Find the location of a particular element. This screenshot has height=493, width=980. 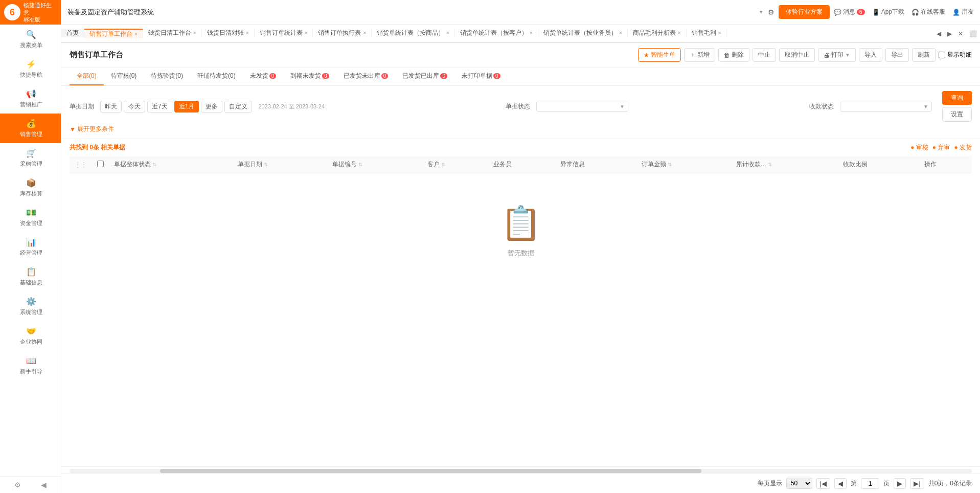

topbar-dropdown-icon: ▼ is located at coordinates (761, 12).